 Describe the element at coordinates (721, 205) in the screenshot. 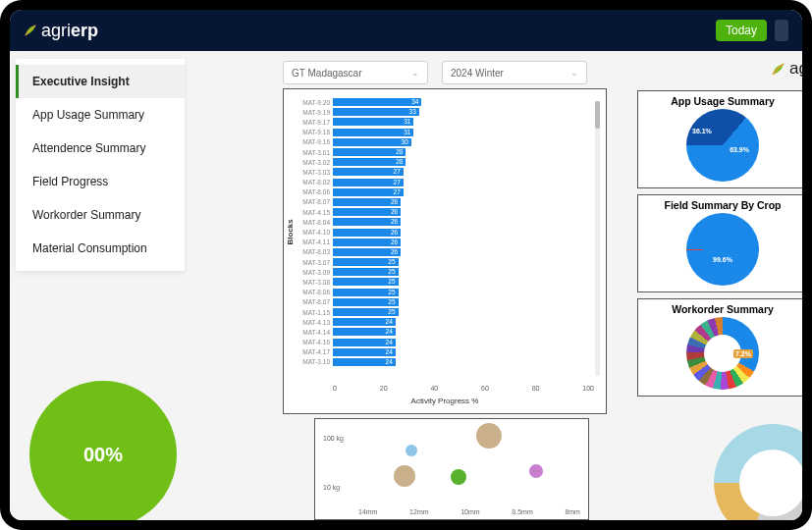

I see `card-title: Field Summary By Crop` at that location.